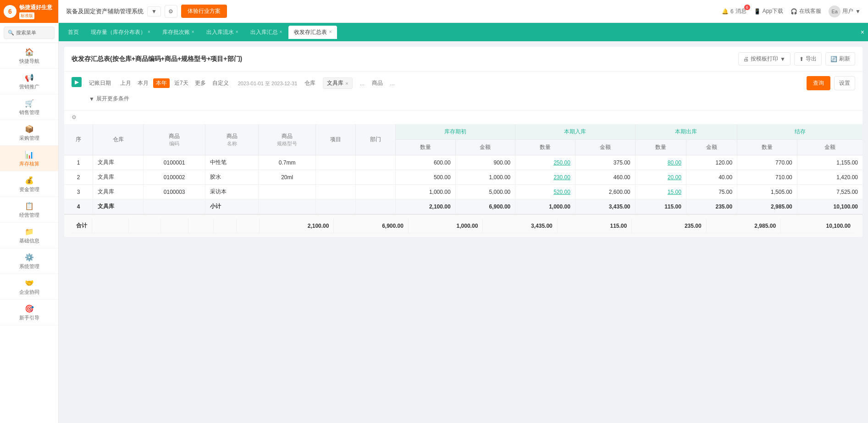 Image resolution: width=868 pixels, height=423 pixels. Describe the element at coordinates (10, 11) in the screenshot. I see `logo-icon: 6` at that location.